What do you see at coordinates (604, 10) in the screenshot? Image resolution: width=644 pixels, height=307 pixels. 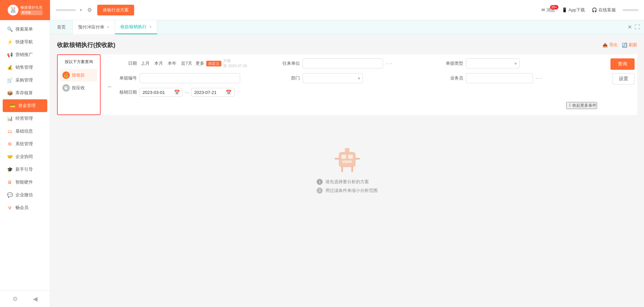 I see `service-action: 🎧 在线客服` at bounding box center [604, 10].